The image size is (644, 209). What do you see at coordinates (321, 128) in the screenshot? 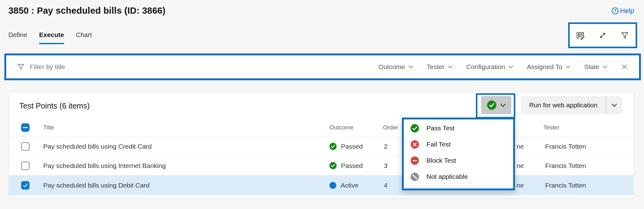
I see `grid-header-row: Title Outcome Order Tester` at bounding box center [321, 128].